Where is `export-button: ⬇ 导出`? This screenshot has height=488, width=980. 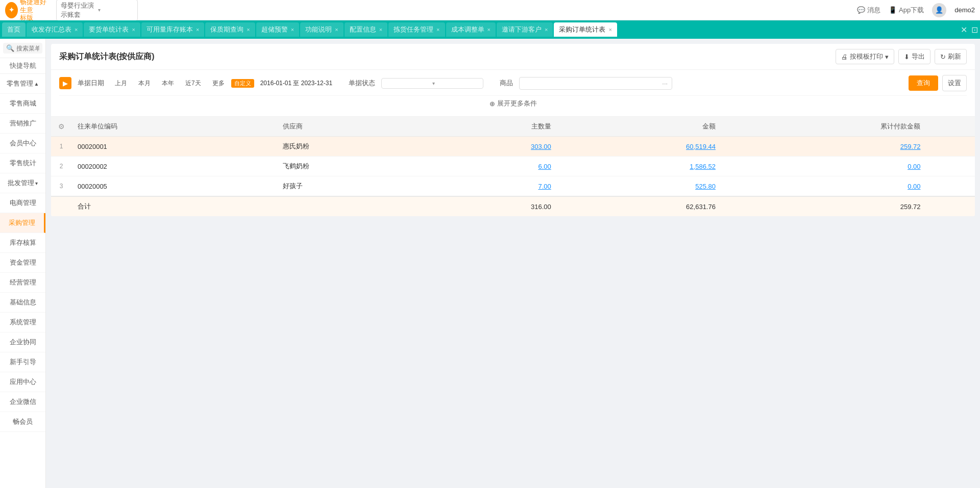
export-button: ⬇ 导出 is located at coordinates (915, 57).